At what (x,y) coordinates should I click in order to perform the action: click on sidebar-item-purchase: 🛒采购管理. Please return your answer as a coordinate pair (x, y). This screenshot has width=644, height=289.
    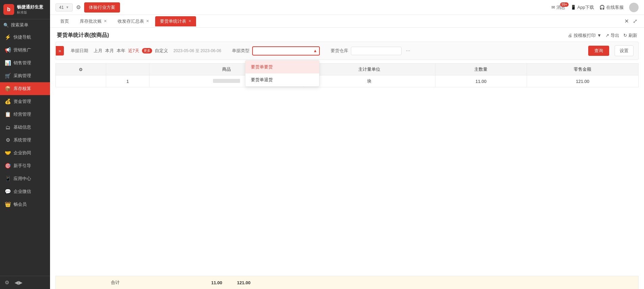
    Looking at the image, I should click on (25, 76).